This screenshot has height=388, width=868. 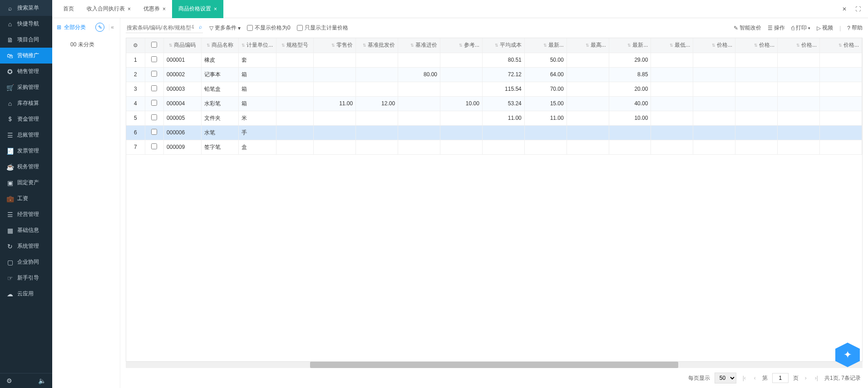 I want to click on column-header: ⇅规格型号, so click(x=295, y=45).